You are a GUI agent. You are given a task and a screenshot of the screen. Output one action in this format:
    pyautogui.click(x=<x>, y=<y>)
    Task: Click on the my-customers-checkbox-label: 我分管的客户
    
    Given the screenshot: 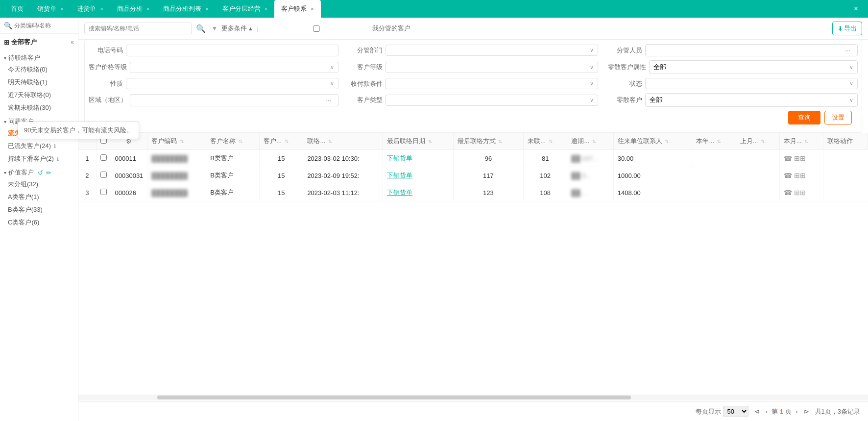 What is the action you would take?
    pyautogui.click(x=337, y=28)
    